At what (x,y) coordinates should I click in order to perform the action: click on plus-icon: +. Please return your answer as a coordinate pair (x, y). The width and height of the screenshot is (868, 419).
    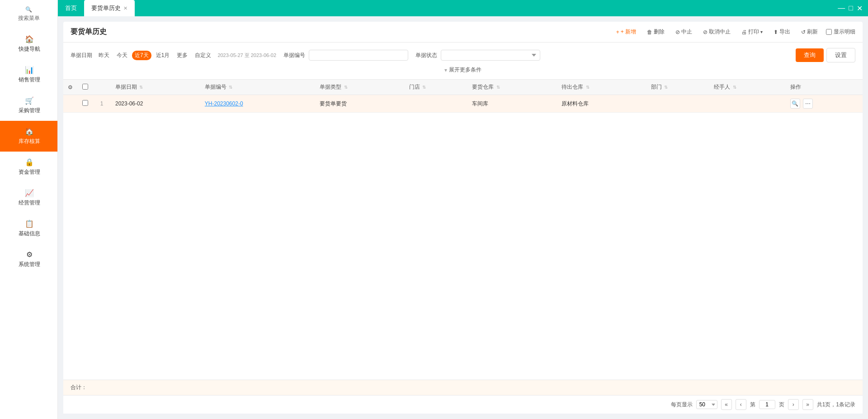
    Looking at the image, I should click on (618, 32).